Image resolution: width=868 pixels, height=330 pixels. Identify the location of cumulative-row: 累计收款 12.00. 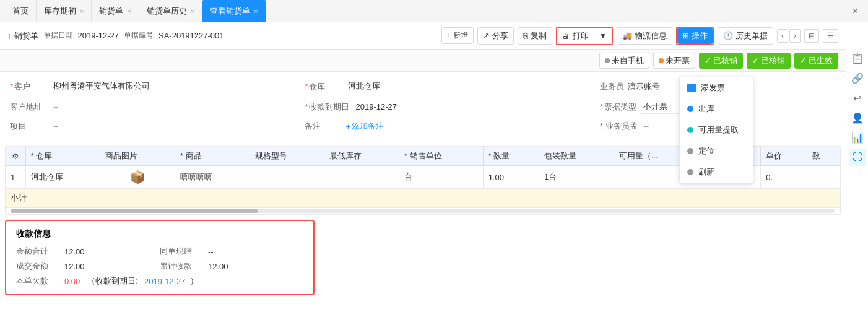
(232, 266).